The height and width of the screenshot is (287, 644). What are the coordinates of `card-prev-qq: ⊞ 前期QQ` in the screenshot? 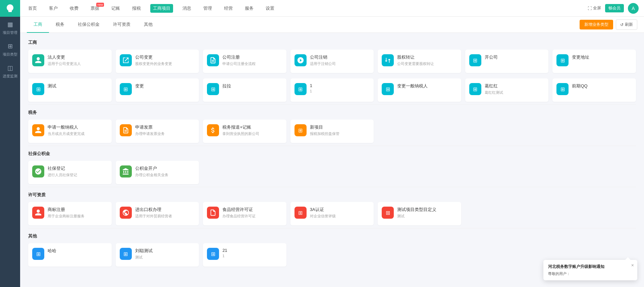 It's located at (594, 90).